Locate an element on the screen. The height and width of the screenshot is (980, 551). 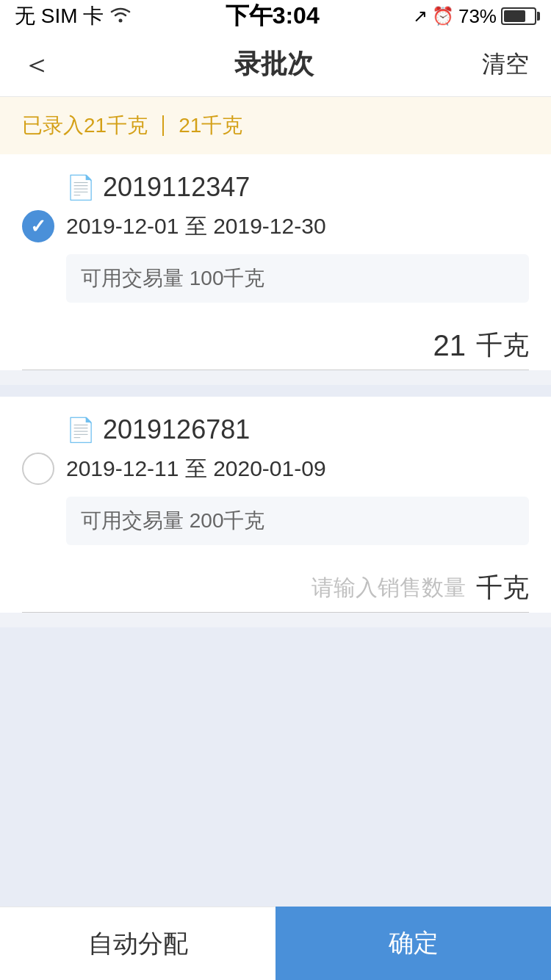
confirm-button: 确定 is located at coordinates (413, 943).